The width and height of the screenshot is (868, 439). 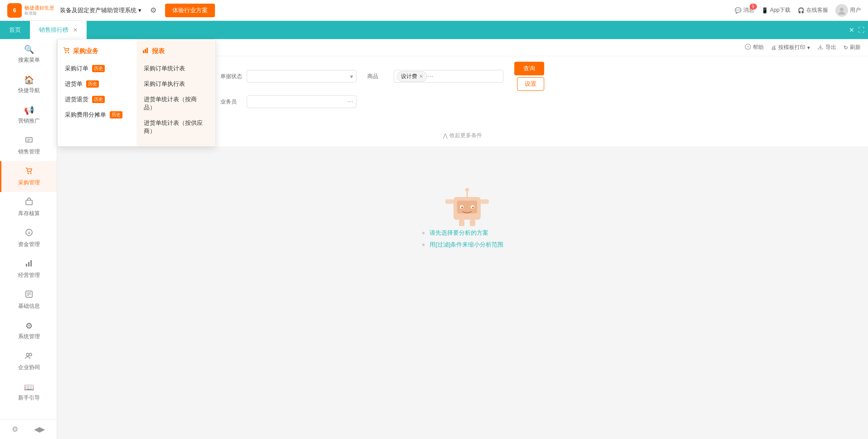 I want to click on menu-item-purchase-in-stats-supplier: 进货单统计表（按供应商）, so click(x=176, y=127).